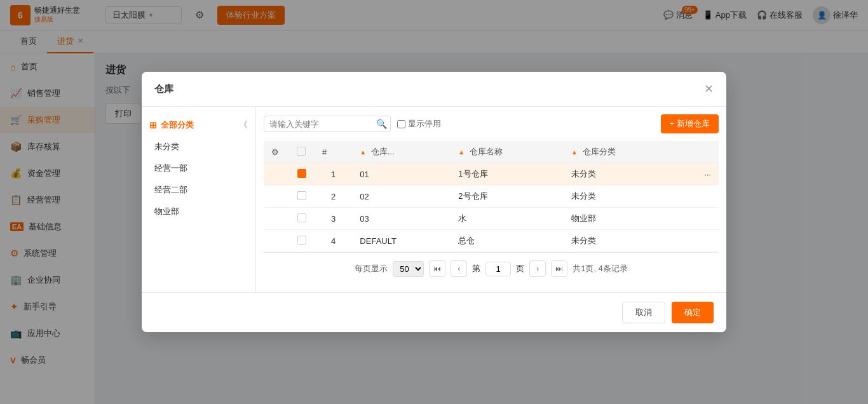  I want to click on show-disabled-label: 显示停用, so click(424, 124).